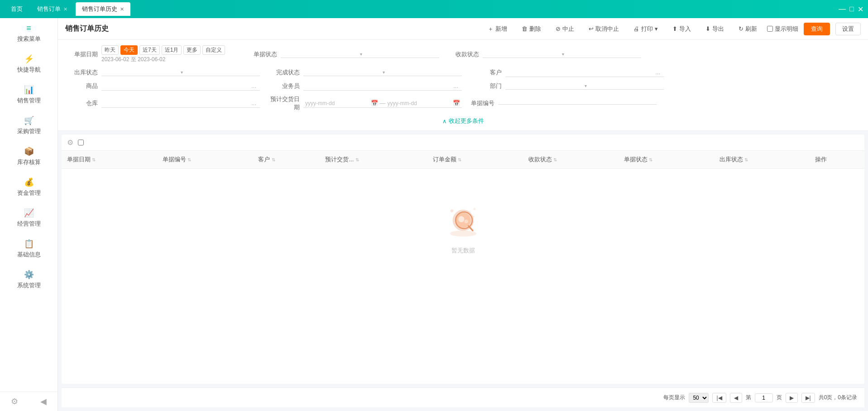 This screenshot has width=868, height=411. What do you see at coordinates (70, 142) in the screenshot?
I see `table-settings-icon: ⚙` at bounding box center [70, 142].